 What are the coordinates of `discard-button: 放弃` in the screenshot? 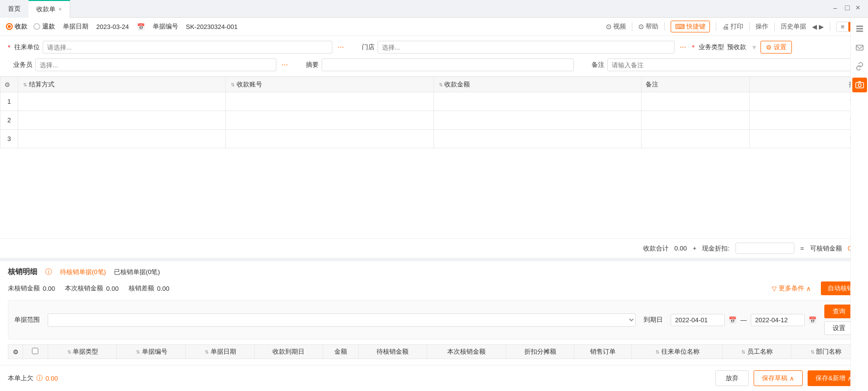 It's located at (732, 378).